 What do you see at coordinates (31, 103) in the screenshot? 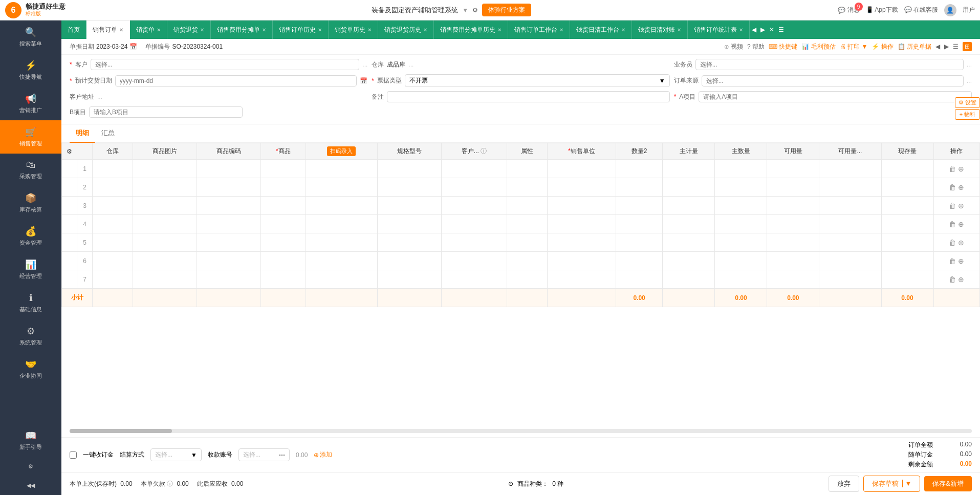
I see `sidebar-item-marketing: 📢 营销推广` at bounding box center [31, 103].